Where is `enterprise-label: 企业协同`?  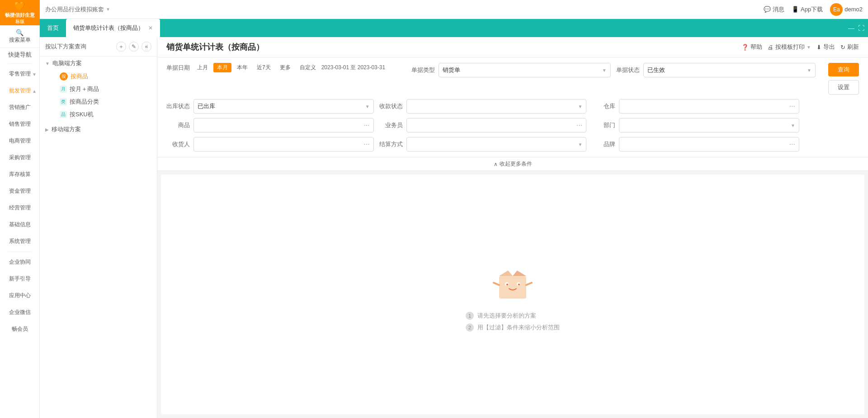 enterprise-label: 企业协同 is located at coordinates (20, 262).